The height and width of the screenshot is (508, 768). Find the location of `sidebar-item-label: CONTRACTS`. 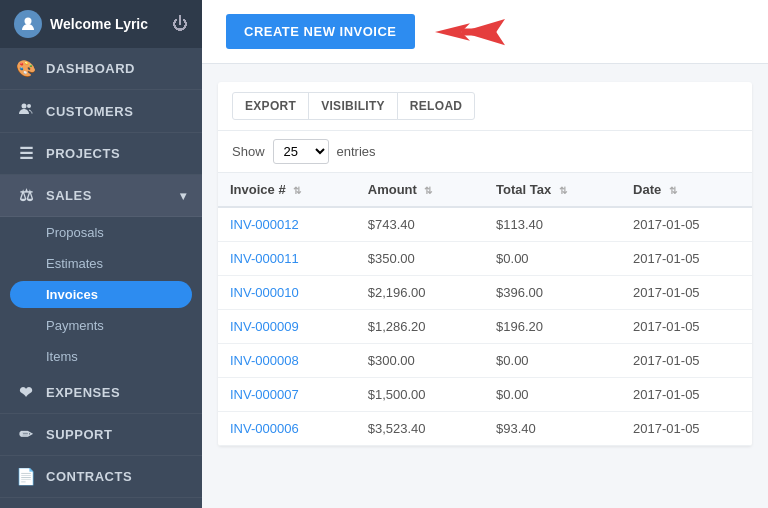

sidebar-item-label: CONTRACTS is located at coordinates (89, 476).